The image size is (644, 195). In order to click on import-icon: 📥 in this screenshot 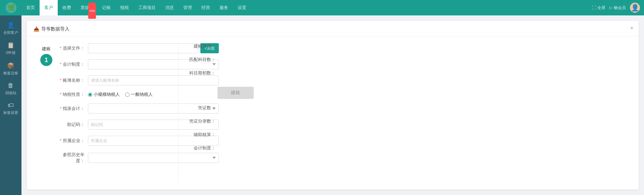, I will do `click(36, 29)`.